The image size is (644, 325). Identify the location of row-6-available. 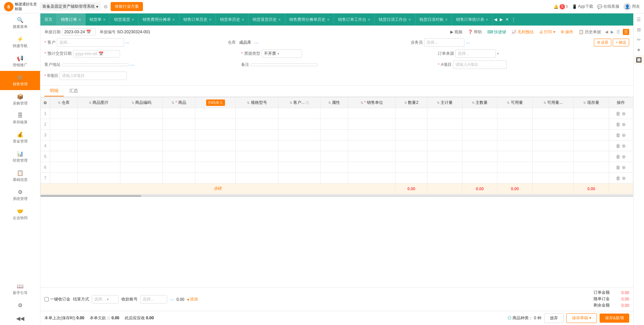
(515, 167).